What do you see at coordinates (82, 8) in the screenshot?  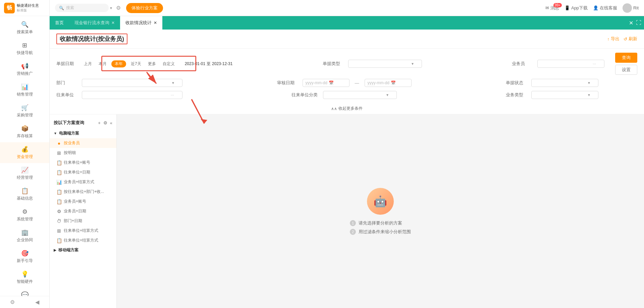 I see `topbar-search: 🔍 搜索` at bounding box center [82, 8].